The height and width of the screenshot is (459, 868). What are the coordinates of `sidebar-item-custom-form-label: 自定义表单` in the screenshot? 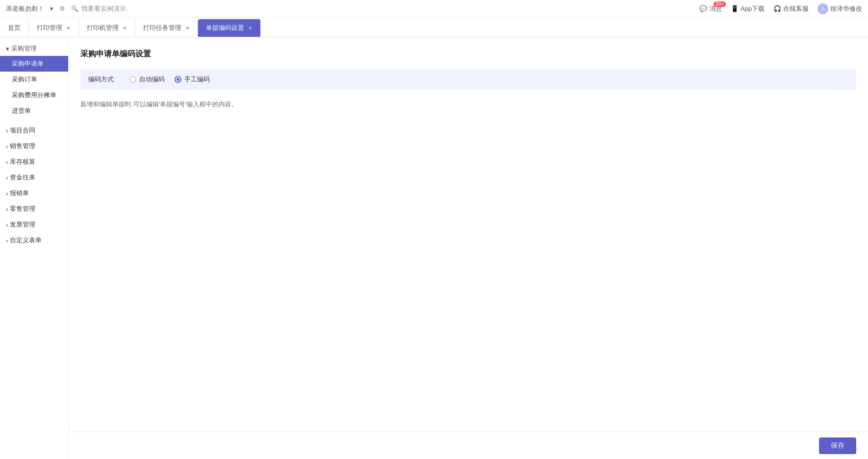 It's located at (25, 240).